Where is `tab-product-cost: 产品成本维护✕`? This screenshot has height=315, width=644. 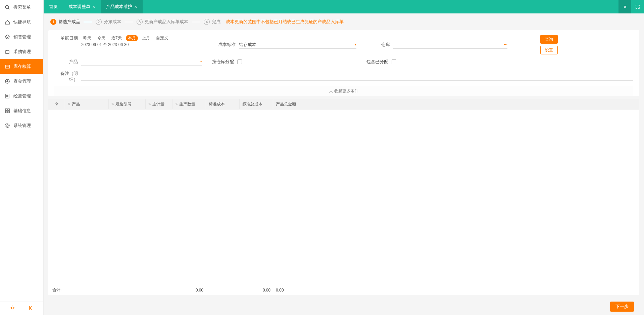 tab-product-cost: 产品成本维护✕ is located at coordinates (121, 7).